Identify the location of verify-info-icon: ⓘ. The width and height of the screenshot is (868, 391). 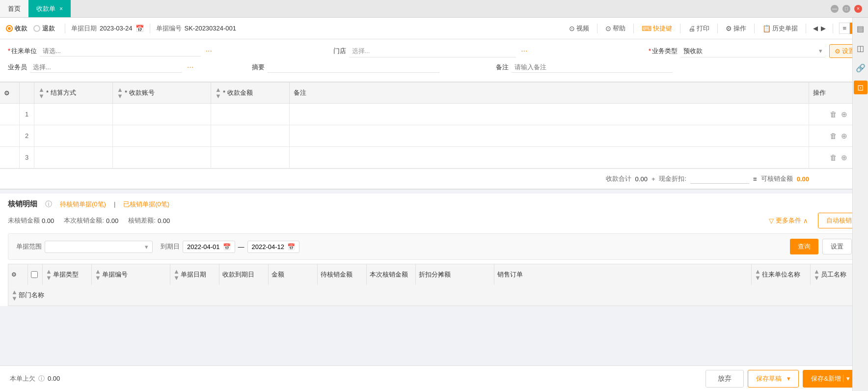
(49, 204).